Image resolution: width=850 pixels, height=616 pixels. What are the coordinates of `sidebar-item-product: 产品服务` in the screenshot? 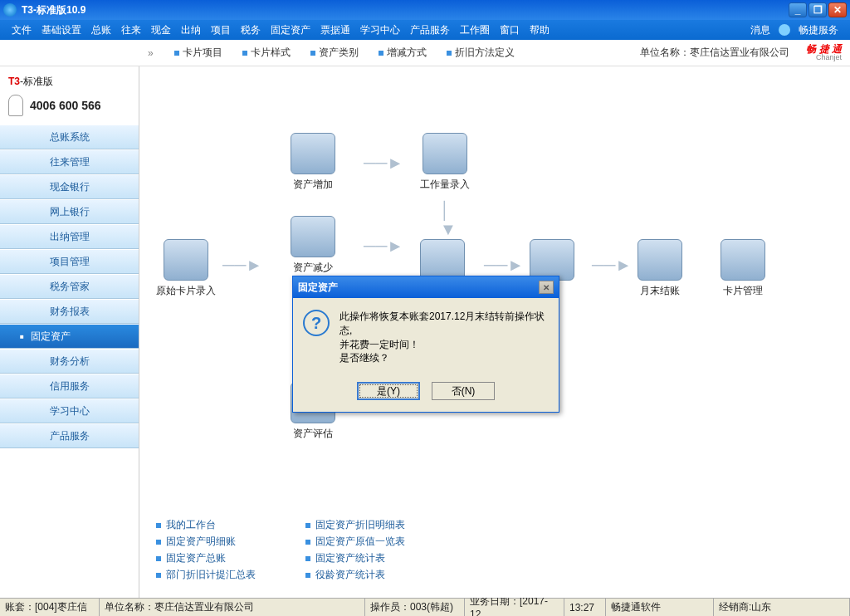 It's located at (70, 436).